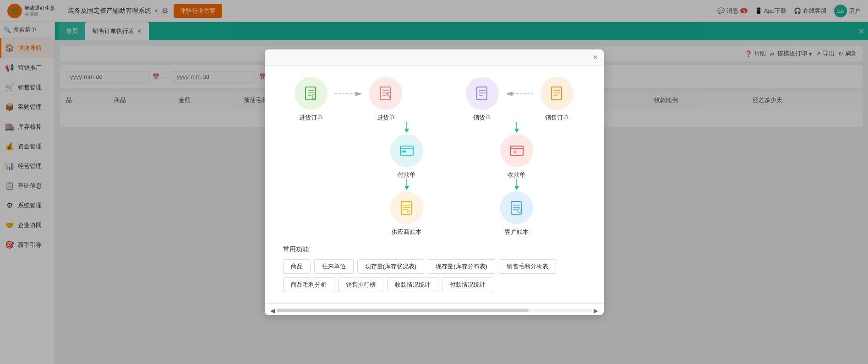 The image size is (868, 364). Describe the element at coordinates (517, 128) in the screenshot. I see `down-arrow-sales` at that location.